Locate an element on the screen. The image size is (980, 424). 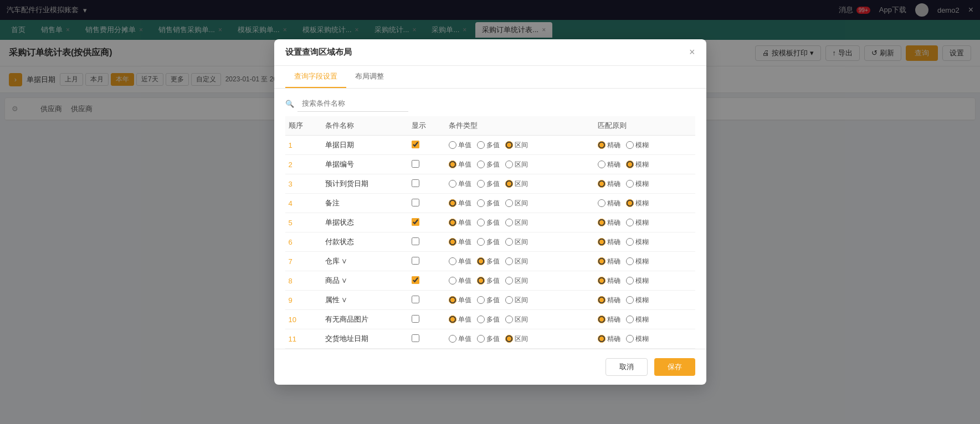
col-type: 条件类型 is located at coordinates (520, 121).